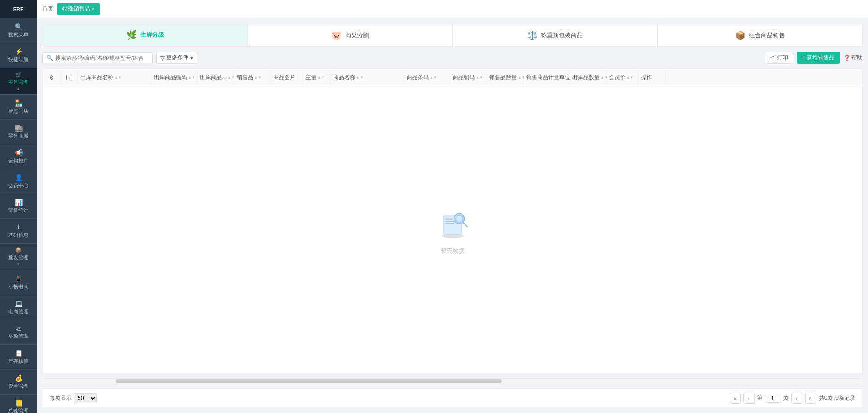 Image resolution: width=868 pixels, height=413 pixels. I want to click on th-sku: 商品编码 ▲▼, so click(468, 77).